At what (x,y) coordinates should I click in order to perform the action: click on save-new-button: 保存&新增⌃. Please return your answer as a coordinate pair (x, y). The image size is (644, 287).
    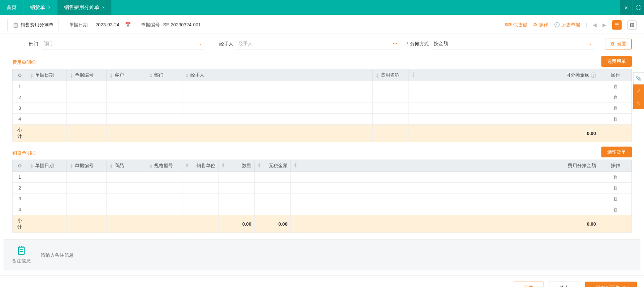
    Looking at the image, I should click on (611, 284).